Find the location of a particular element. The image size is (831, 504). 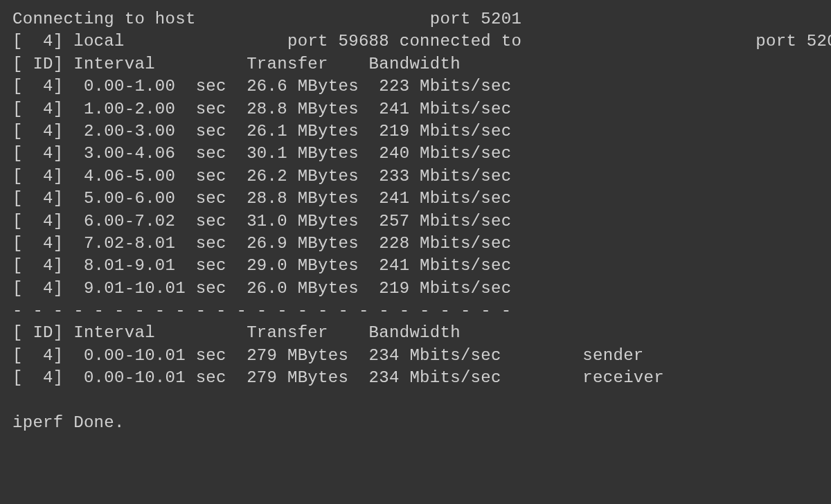

remote-port: 5201 is located at coordinates (819, 42).